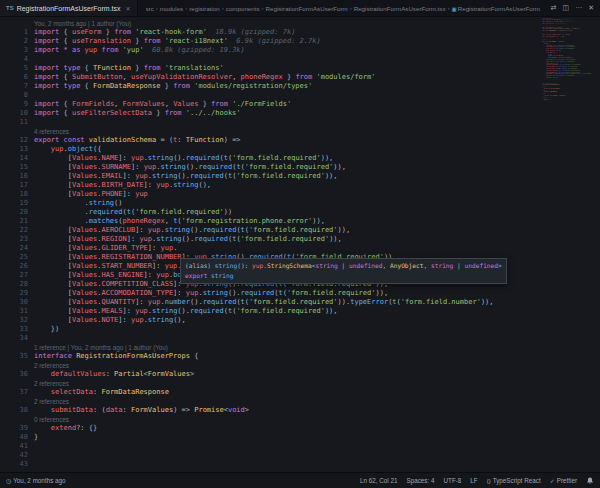 Image resolution: width=600 pixels, height=488 pixels. Describe the element at coordinates (300, 114) in the screenshot. I see `code-line: 10import { useFilterSelectData } from '.…` at that location.